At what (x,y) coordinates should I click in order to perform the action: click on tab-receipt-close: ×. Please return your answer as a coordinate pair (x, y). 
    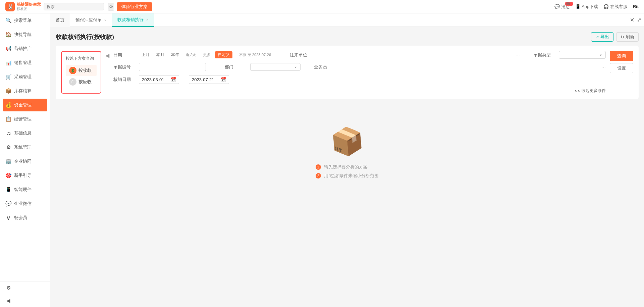
    Looking at the image, I should click on (147, 20).